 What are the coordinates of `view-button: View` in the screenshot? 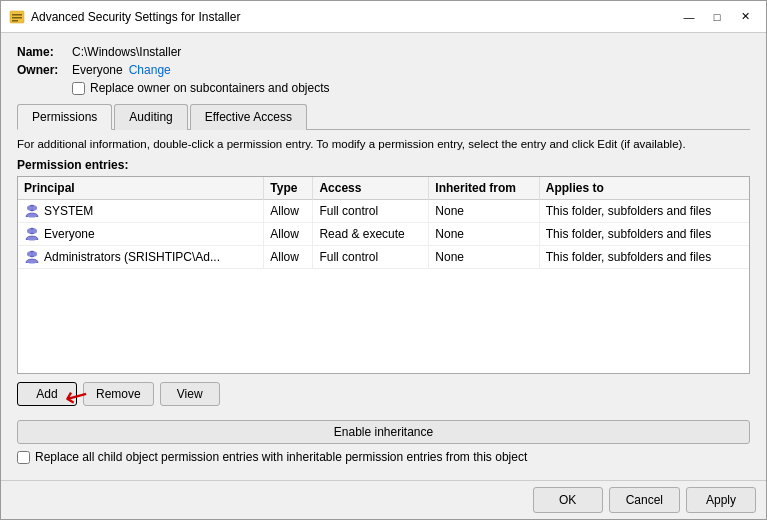 It's located at (190, 394).